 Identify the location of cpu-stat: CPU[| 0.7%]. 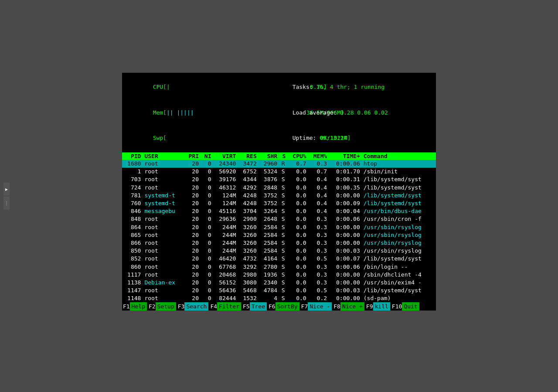
(195, 87).